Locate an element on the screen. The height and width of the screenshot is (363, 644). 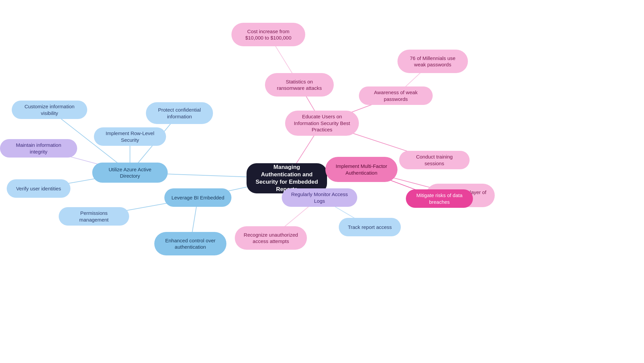
verify-user-node: Verify user identities is located at coordinates (39, 188).